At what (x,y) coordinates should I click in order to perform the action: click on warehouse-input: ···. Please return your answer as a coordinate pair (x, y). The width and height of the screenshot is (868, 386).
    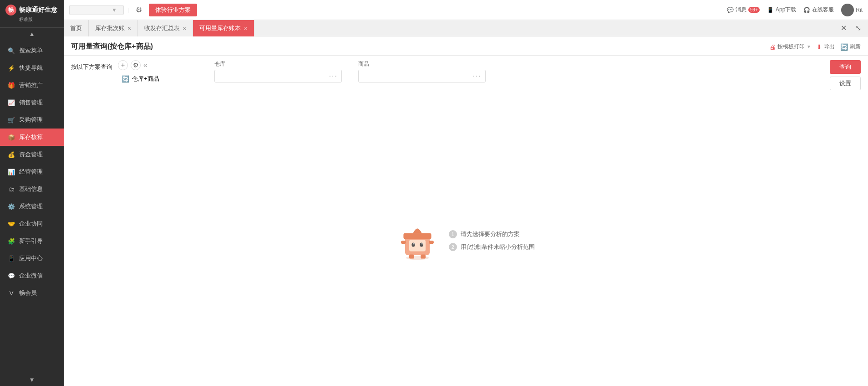
    Looking at the image, I should click on (278, 76).